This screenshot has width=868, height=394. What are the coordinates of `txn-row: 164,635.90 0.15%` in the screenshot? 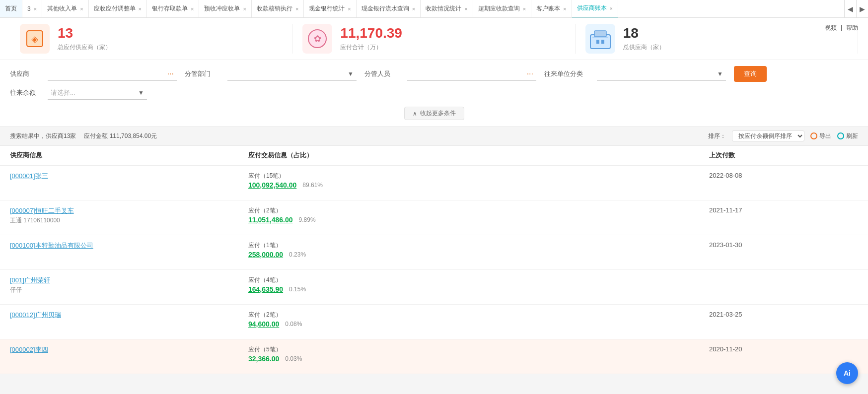 It's located at (479, 289).